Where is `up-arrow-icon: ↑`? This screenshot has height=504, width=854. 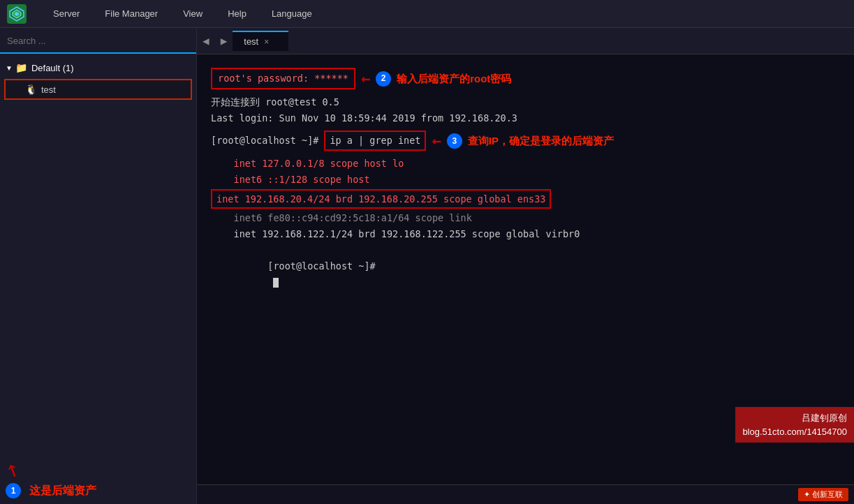 up-arrow-icon: ↑ is located at coordinates (13, 469).